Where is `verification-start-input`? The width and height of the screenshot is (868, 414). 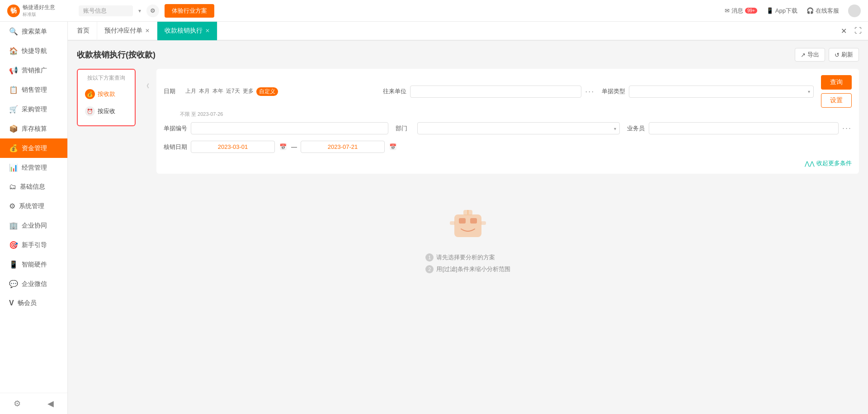
verification-start-input is located at coordinates (233, 147).